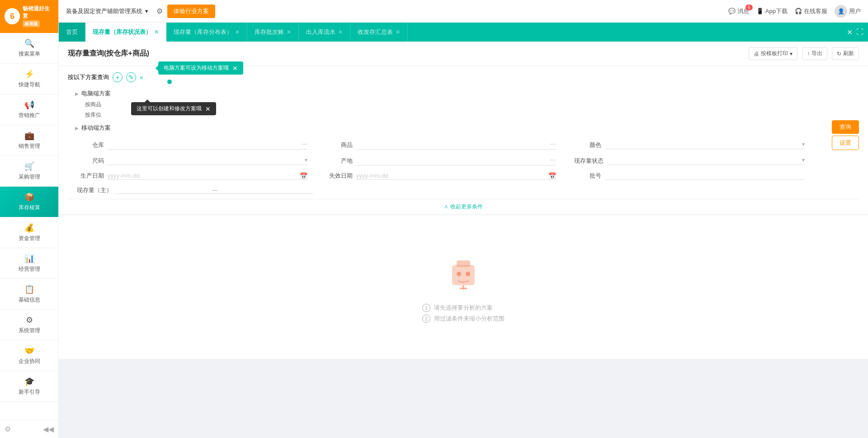 This screenshot has height=438, width=868. I want to click on stock-main-start, so click(162, 190).